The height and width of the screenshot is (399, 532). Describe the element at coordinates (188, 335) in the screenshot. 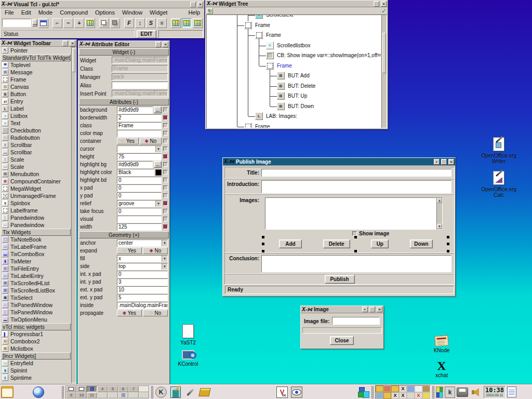

I see `desktop-icon-yast2: YaST2` at that location.